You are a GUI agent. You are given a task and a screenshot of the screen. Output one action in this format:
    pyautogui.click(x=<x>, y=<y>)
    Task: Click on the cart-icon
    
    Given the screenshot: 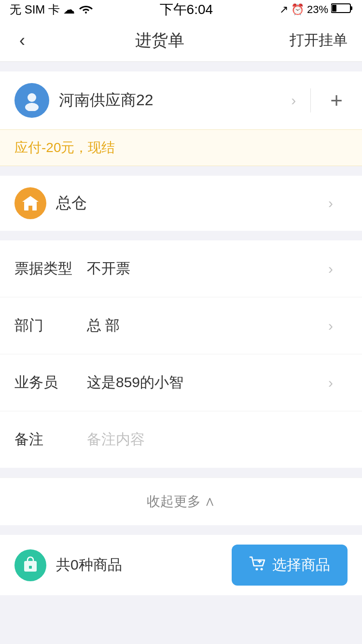 What is the action you would take?
    pyautogui.click(x=258, y=565)
    